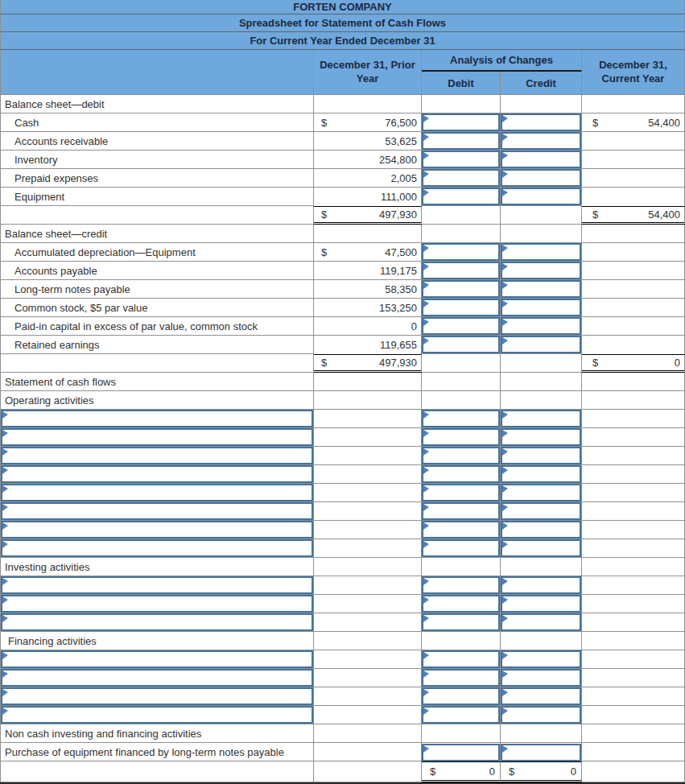  Describe the element at coordinates (343, 641) in the screenshot. I see `table-row: Financing activities` at that location.